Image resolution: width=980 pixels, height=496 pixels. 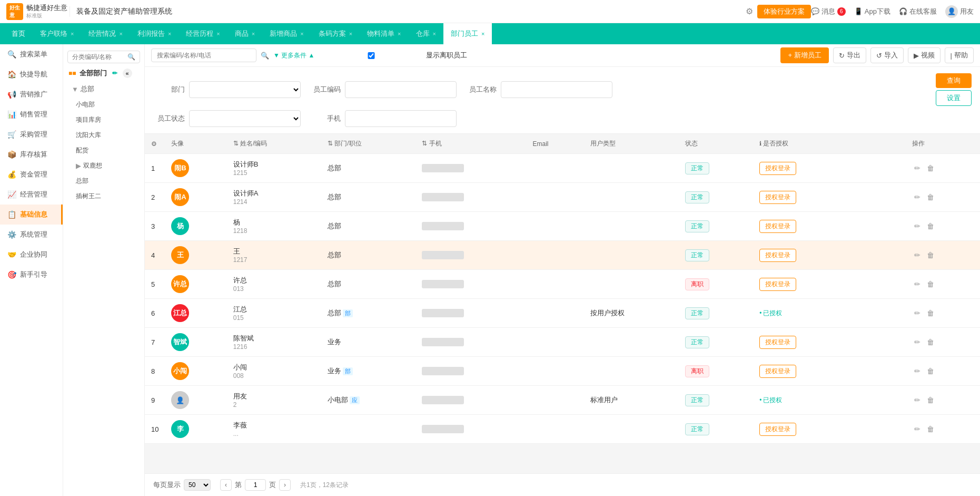 I want to click on tab-department: 部门员工 ×, so click(x=468, y=34).